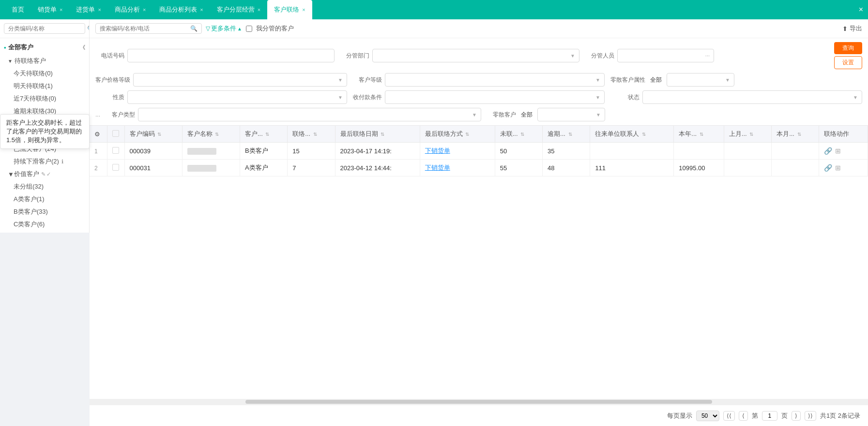  Describe the element at coordinates (88, 10) in the screenshot. I see `nav-tab-purchase: 进货单 ×` at that location.